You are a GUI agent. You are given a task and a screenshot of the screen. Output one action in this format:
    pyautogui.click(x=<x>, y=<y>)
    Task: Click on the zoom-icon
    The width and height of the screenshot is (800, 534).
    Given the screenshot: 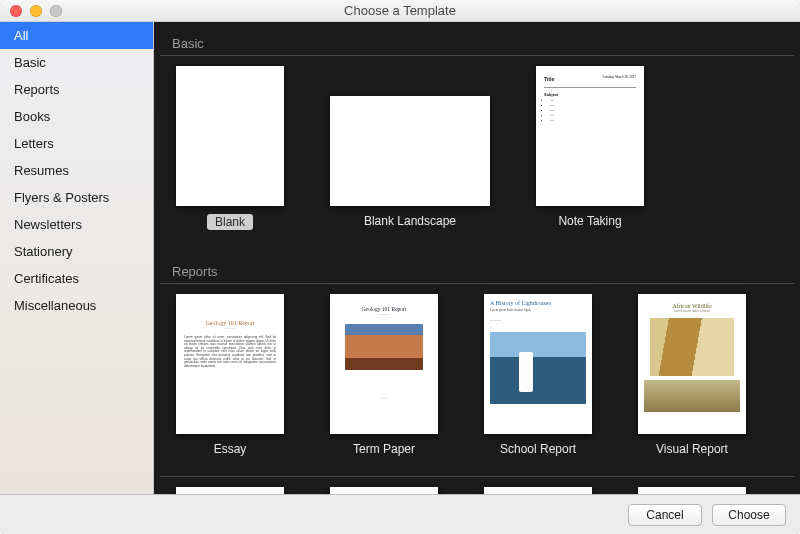 What is the action you would take?
    pyautogui.click(x=56, y=11)
    